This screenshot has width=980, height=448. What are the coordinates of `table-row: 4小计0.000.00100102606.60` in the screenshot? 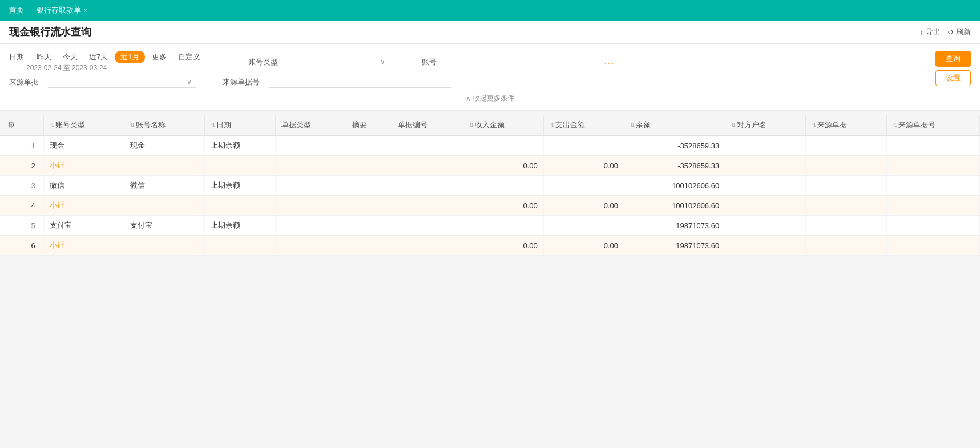 It's located at (490, 205).